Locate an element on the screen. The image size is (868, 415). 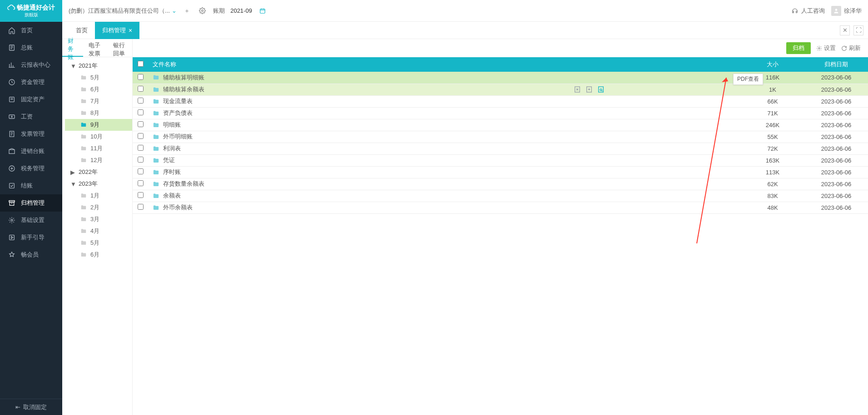
filter-tab: 银行回单 is located at coordinates (120, 49).